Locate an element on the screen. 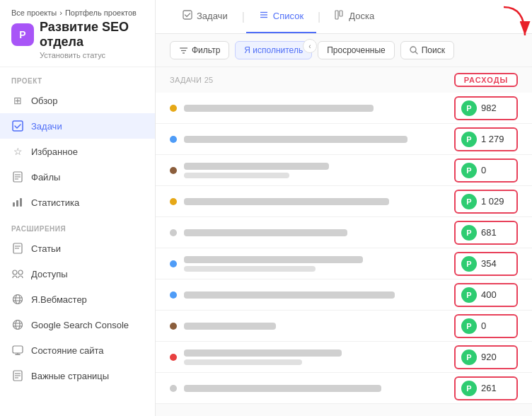 This screenshot has width=532, height=416. sidebar-item-favorites: ☆ Избранное is located at coordinates (78, 151).